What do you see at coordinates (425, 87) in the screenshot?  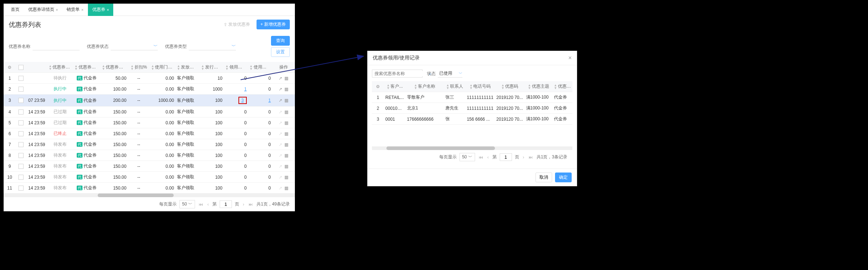 I see `dcol-2: ▲▼客户名称` at bounding box center [425, 87].